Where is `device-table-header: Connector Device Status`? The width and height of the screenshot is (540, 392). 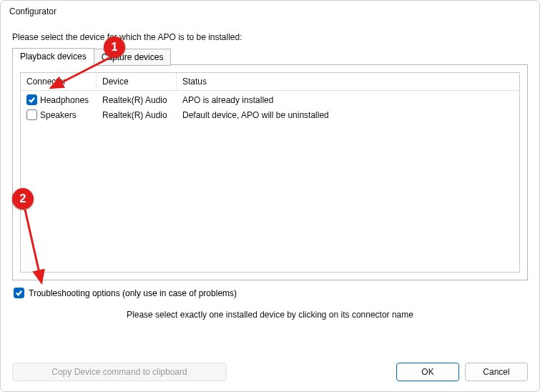 device-table-header: Connector Device Status is located at coordinates (270, 82).